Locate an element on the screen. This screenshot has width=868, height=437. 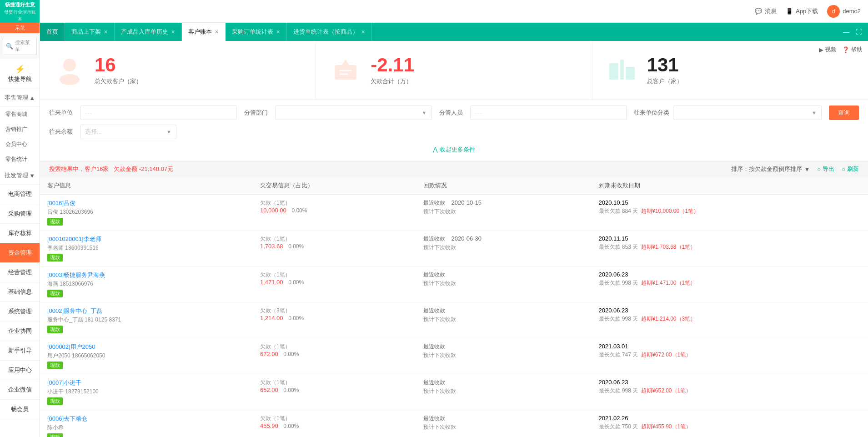
sidebar-item-quick-nav: ⚡ 快捷导航 is located at coordinates (20, 74).